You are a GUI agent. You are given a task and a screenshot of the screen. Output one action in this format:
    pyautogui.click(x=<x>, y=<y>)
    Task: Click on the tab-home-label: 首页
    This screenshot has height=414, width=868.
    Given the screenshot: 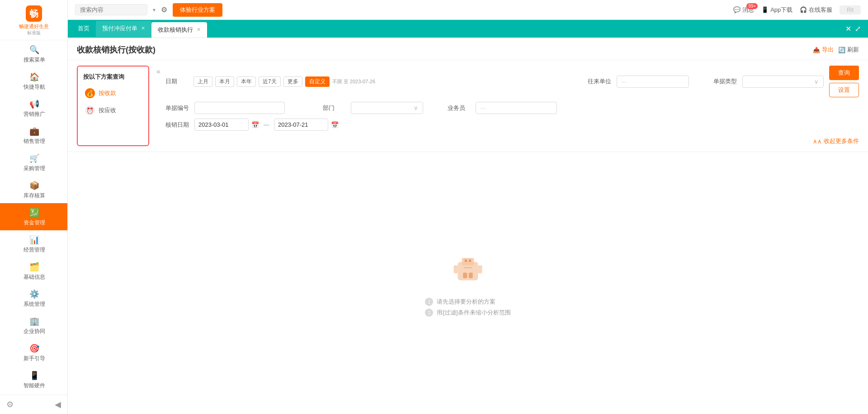 What is the action you would take?
    pyautogui.click(x=84, y=29)
    